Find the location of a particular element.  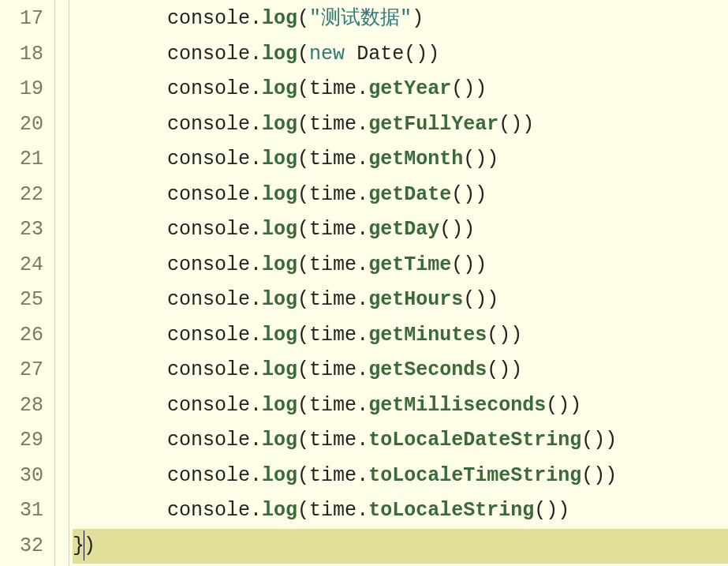

code-line: console.log(time.getHours()) is located at coordinates (401, 300).